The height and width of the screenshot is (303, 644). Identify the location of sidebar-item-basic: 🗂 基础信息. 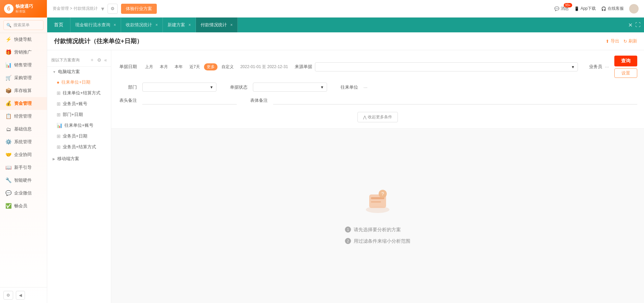
(24, 129).